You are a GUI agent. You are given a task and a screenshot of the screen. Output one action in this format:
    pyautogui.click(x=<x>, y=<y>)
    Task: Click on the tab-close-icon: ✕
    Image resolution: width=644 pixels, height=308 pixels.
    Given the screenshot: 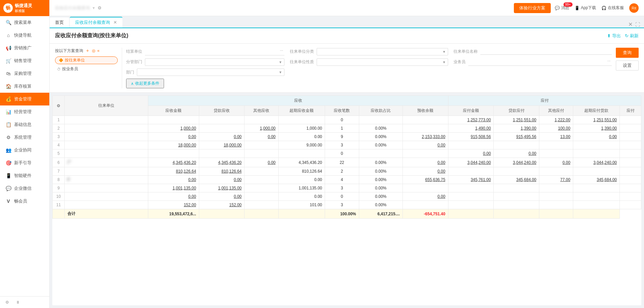 What is the action you would take?
    pyautogui.click(x=115, y=22)
    